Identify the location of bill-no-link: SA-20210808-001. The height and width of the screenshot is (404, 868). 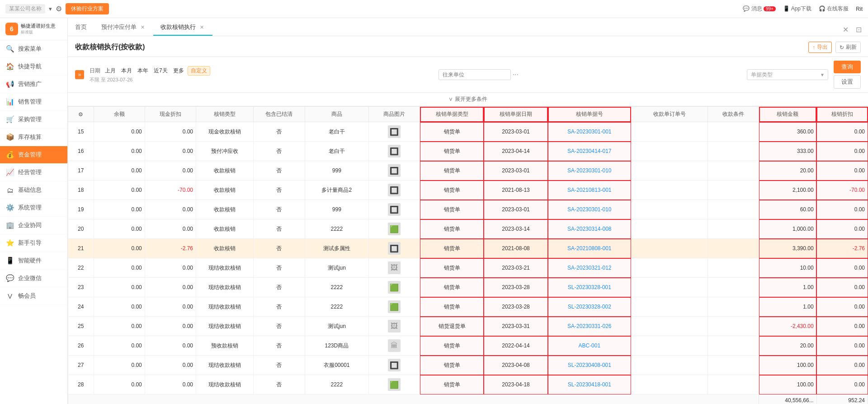
(590, 248).